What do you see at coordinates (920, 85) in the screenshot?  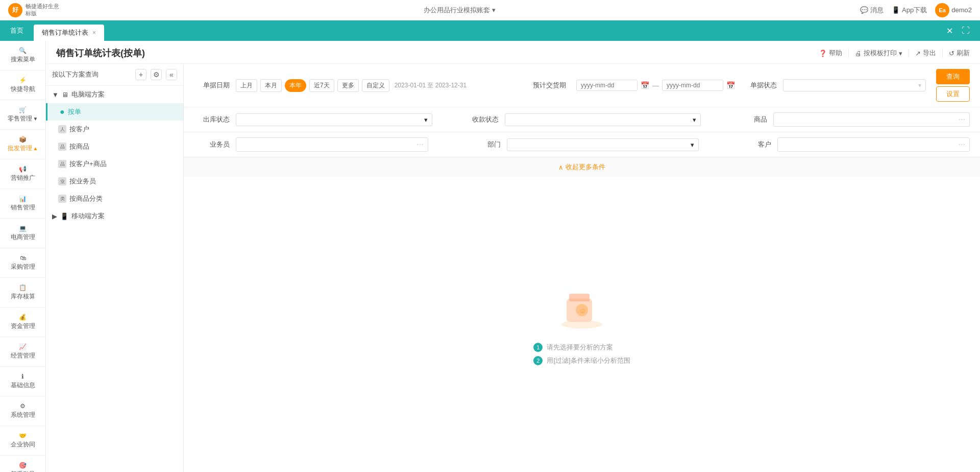 I see `order-status-arrow-icon: ▾` at bounding box center [920, 85].